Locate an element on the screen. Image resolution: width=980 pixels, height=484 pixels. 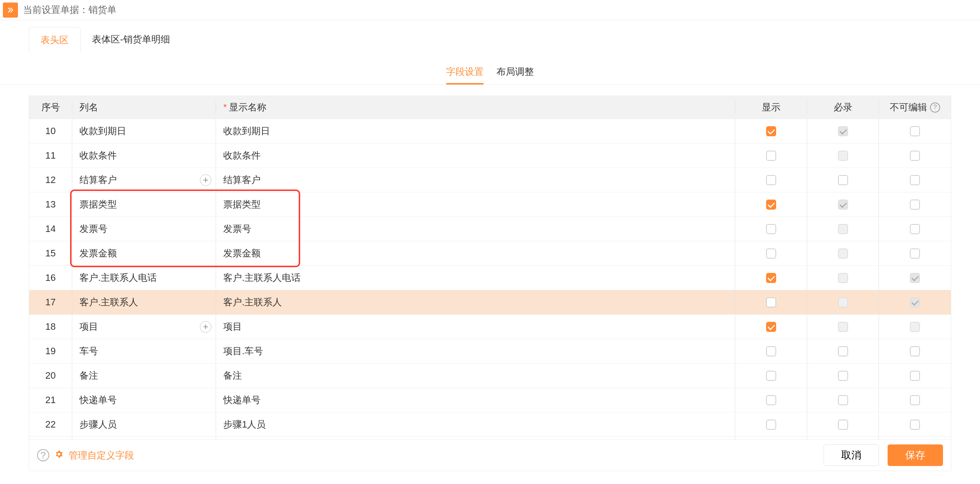
cell-display: 发票金额 is located at coordinates (476, 253).